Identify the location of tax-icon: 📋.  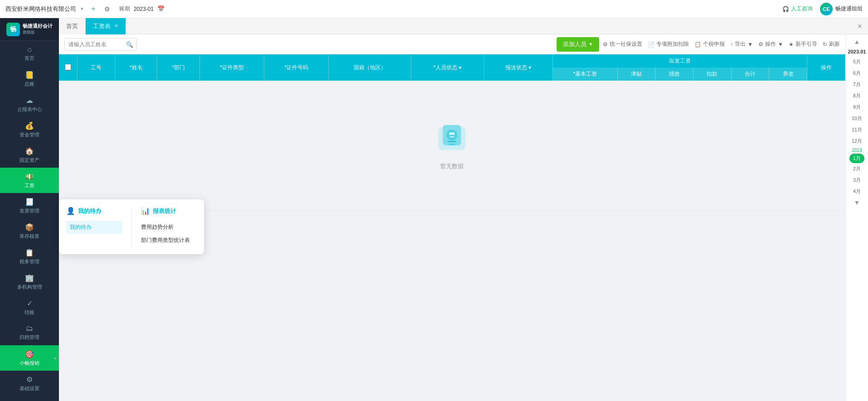
(29, 253).